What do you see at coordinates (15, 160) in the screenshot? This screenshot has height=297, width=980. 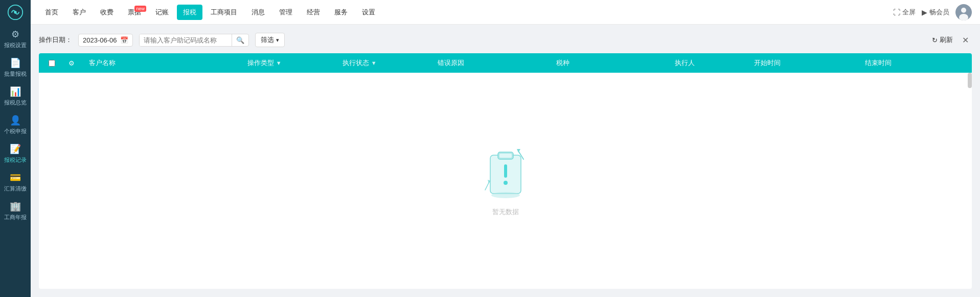 I see `sidebar-item-label: 报税记录` at bounding box center [15, 160].